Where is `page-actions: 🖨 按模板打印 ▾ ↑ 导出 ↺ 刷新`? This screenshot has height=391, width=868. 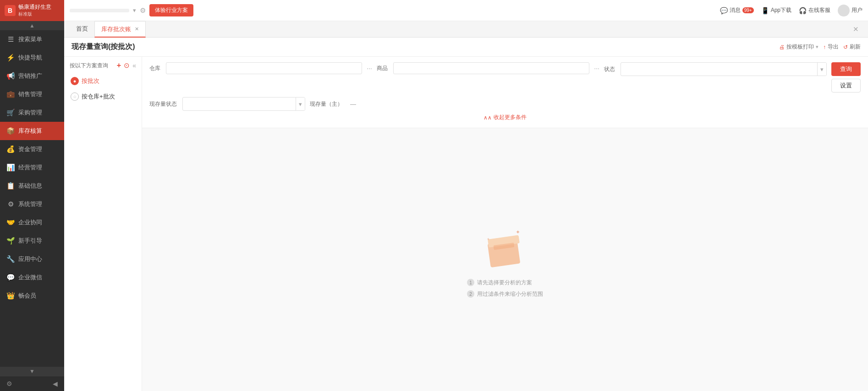 page-actions: 🖨 按模板打印 ▾ ↑ 导出 ↺ 刷新 is located at coordinates (820, 47).